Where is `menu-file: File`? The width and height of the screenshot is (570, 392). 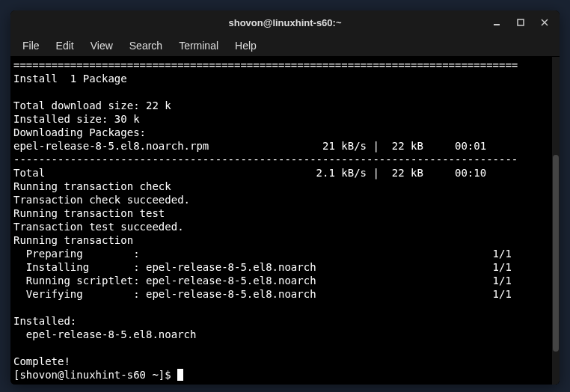 menu-file: File is located at coordinates (31, 46).